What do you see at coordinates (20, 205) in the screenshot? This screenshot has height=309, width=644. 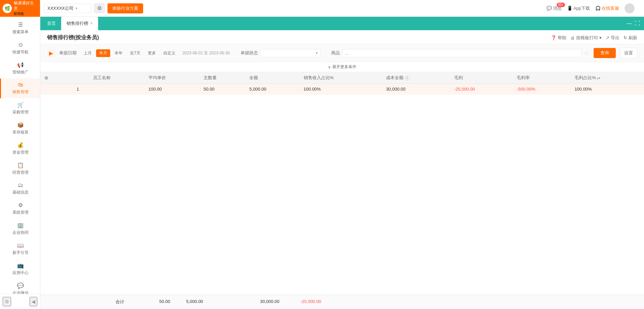 I see `system-icon: ⚙` at bounding box center [20, 205].